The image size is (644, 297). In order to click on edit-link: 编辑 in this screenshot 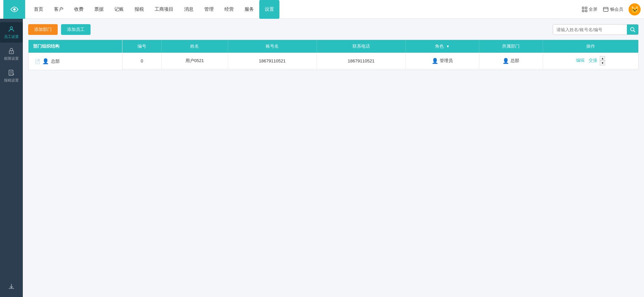, I will do `click(580, 60)`.